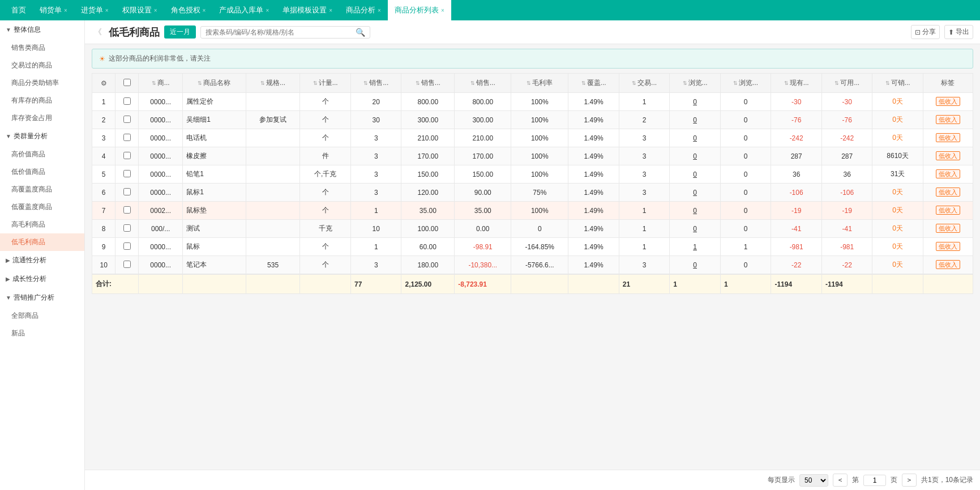 This screenshot has width=980, height=490. What do you see at coordinates (797, 83) in the screenshot?
I see `col-current-stock: ⇅现有...` at bounding box center [797, 83].